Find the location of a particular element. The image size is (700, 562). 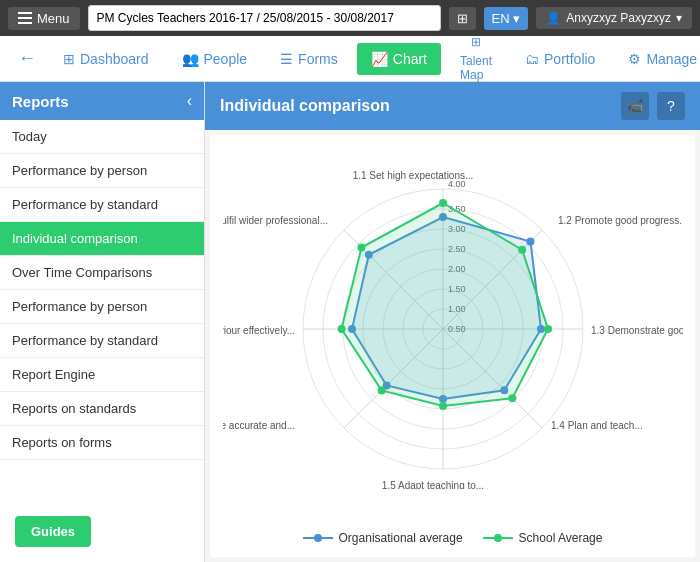

nav-portfolio: 🗂 Portfolio is located at coordinates (560, 59).